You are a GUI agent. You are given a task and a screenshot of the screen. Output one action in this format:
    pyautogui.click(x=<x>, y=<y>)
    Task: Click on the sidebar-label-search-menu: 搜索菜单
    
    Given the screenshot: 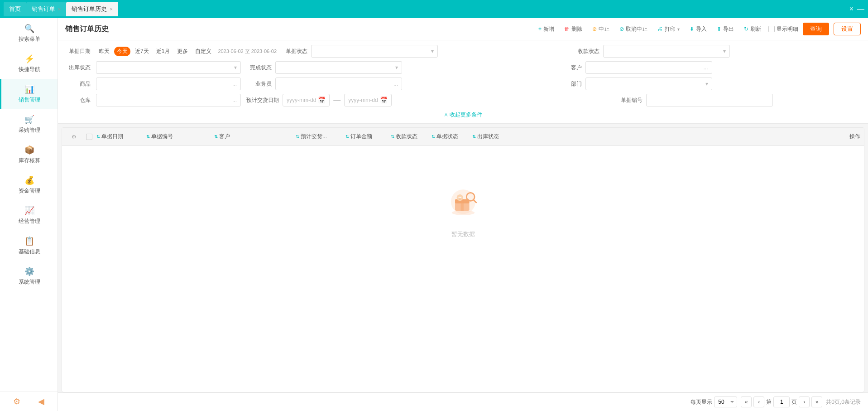 What is the action you would take?
    pyautogui.click(x=29, y=39)
    